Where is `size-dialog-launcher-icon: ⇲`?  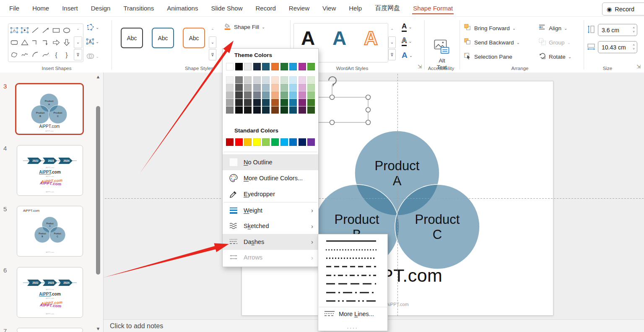
size-dialog-launcher-icon: ⇲ is located at coordinates (639, 67).